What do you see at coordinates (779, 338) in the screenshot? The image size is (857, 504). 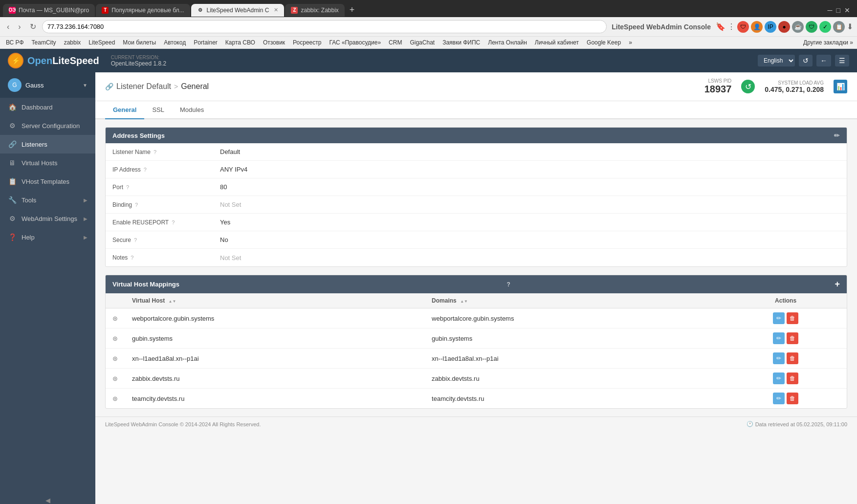 I see `edit-vhost-2-button: ✏` at bounding box center [779, 338].